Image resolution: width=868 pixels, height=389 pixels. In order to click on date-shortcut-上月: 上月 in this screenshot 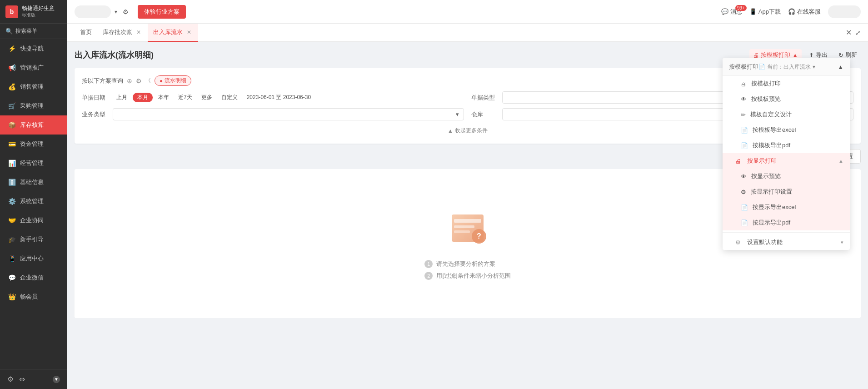, I will do `click(122, 97)`.